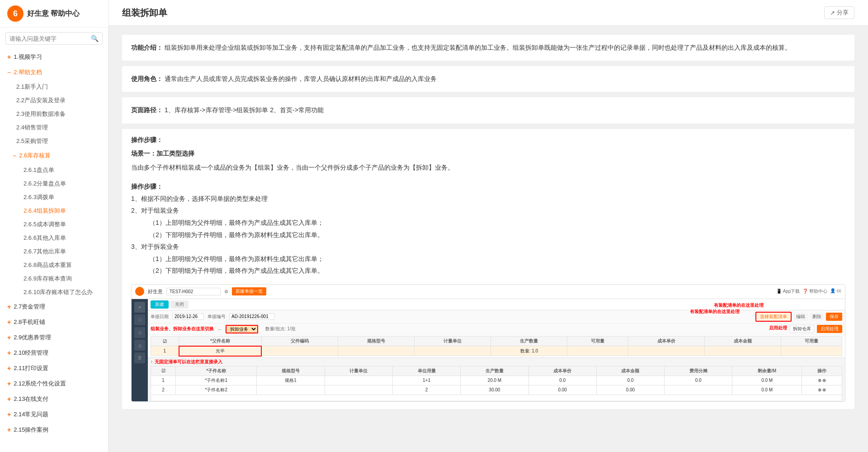 The height and width of the screenshot is (452, 868). I want to click on sim-company-input, so click(193, 291).